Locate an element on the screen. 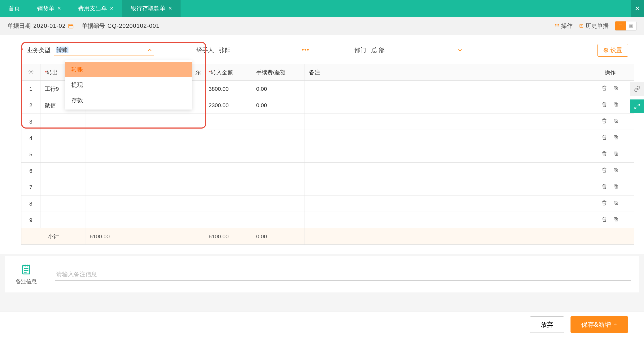  table-row: 4 is located at coordinates (328, 138).